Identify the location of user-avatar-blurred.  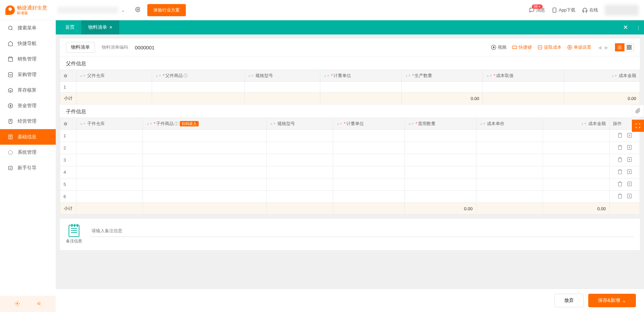
(622, 10).